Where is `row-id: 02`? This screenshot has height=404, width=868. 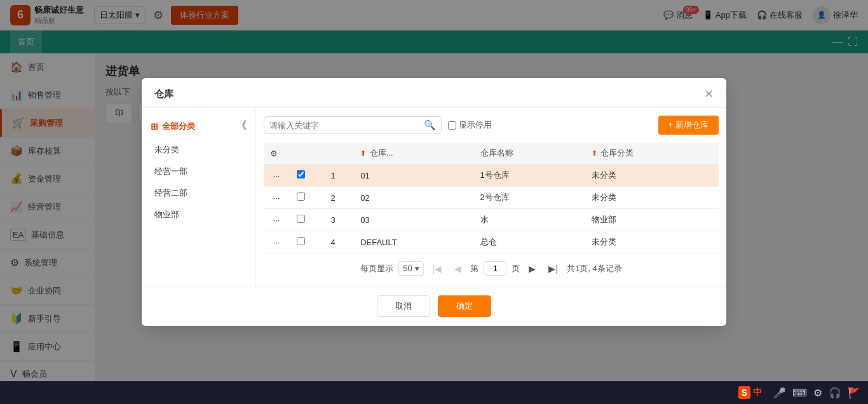
row-id: 02 is located at coordinates (414, 198).